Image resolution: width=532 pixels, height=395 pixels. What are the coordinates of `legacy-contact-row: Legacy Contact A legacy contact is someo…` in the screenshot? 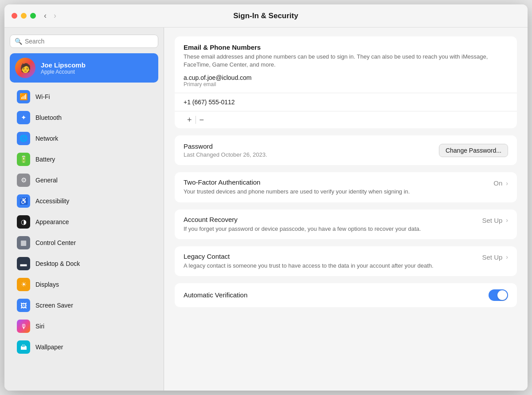 It's located at (346, 261).